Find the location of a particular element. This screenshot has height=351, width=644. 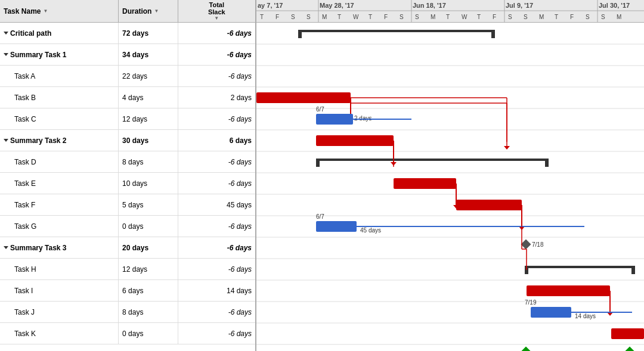

milestone-taskG is located at coordinates (526, 244).